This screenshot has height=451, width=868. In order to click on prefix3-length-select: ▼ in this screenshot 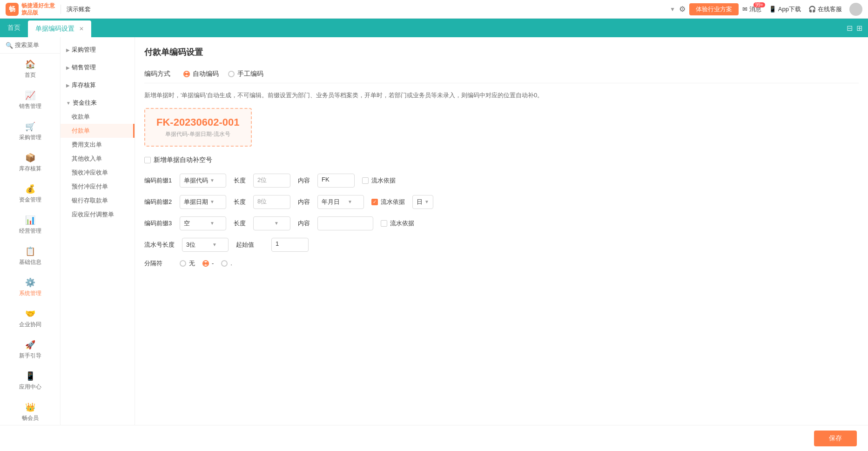, I will do `click(272, 223)`.